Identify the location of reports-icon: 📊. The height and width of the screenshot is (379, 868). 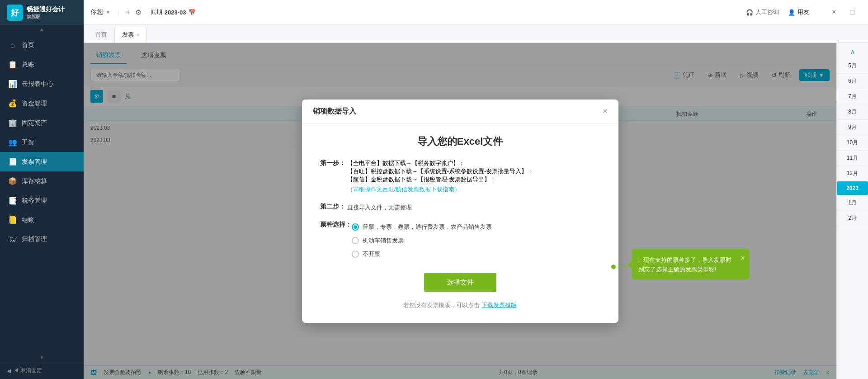
(13, 84).